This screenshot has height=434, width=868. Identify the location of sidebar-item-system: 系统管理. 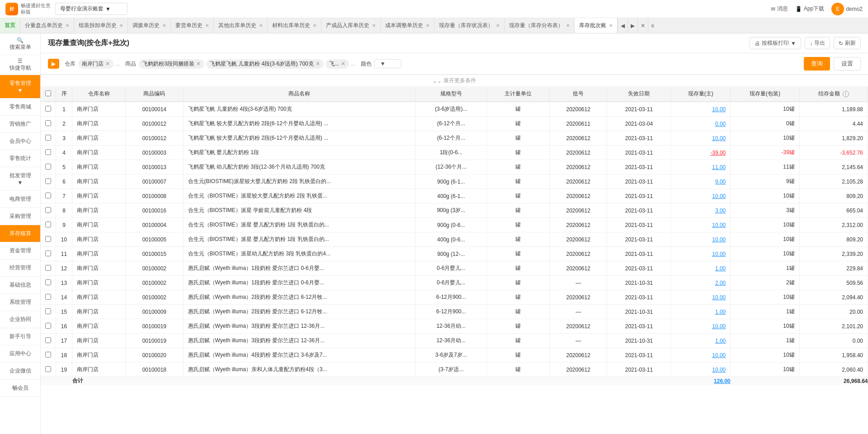
(20, 302).